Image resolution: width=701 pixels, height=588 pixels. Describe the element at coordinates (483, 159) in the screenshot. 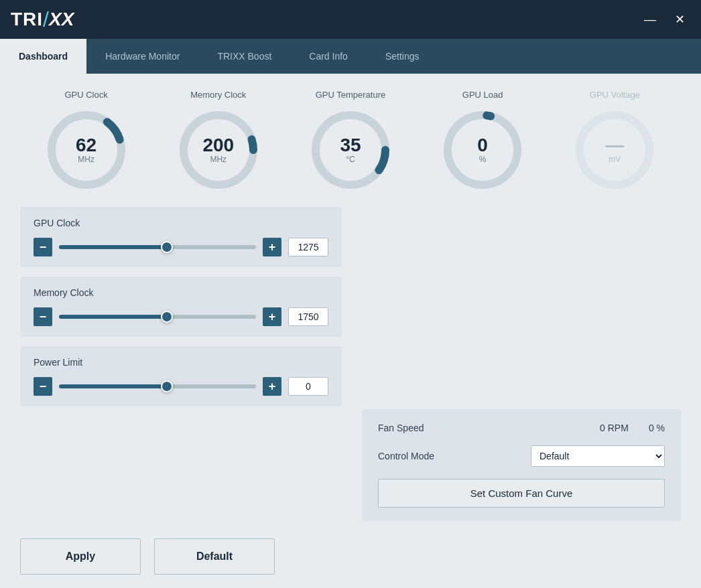

I see `gauge-gpu-load-unit: %` at that location.